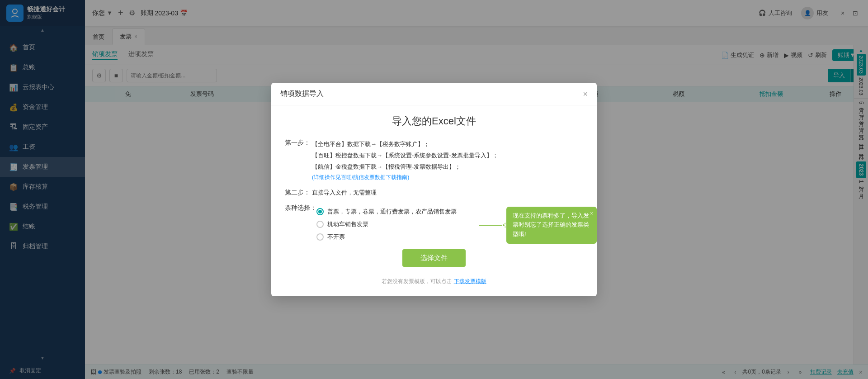 The image size is (868, 379). What do you see at coordinates (591, 213) in the screenshot?
I see `tooltip-close-button: ×` at bounding box center [591, 213].